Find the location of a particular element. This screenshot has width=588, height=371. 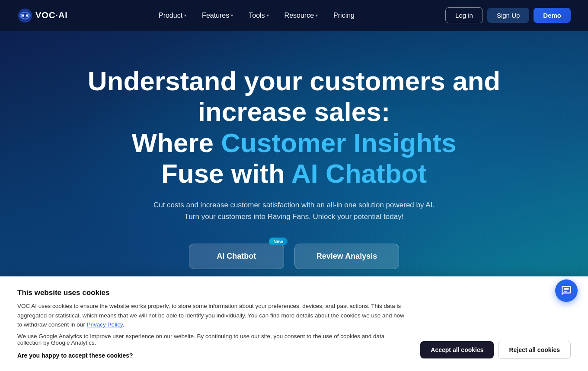

login-button: Log in is located at coordinates (464, 16).